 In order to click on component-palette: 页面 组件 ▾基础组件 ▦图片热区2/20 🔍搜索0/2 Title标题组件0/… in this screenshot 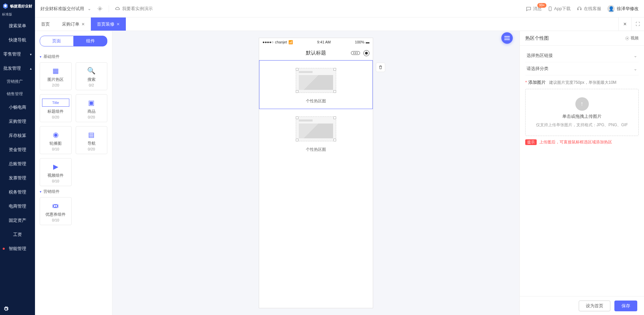, I will do `click(74, 173)`.